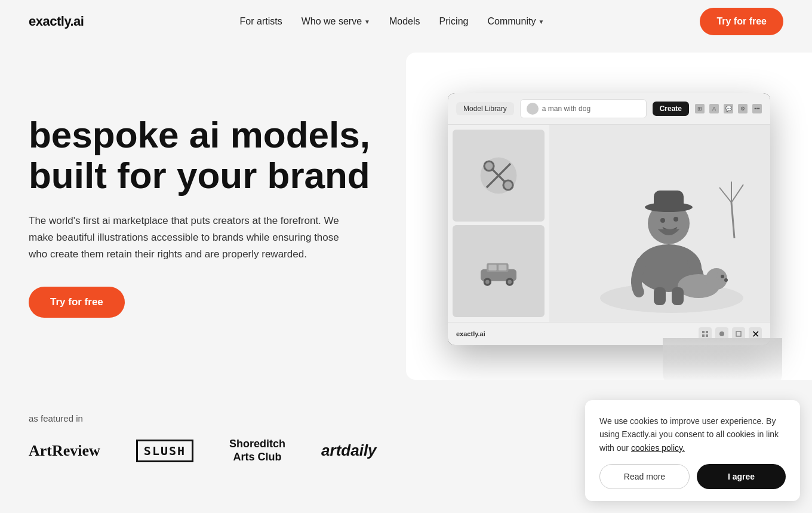 Image resolution: width=812 pixels, height=513 pixels. I want to click on app-grid-icon: ⊞, so click(700, 109).